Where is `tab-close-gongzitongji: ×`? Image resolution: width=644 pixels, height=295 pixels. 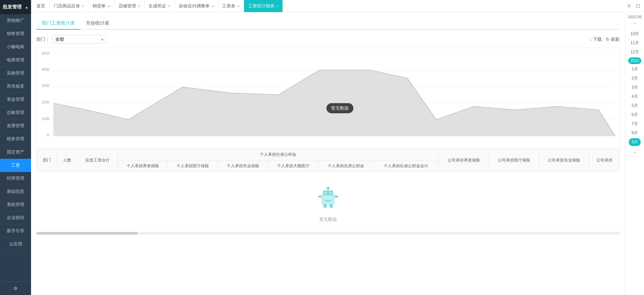
tab-close-gongzitongji: × is located at coordinates (277, 6).